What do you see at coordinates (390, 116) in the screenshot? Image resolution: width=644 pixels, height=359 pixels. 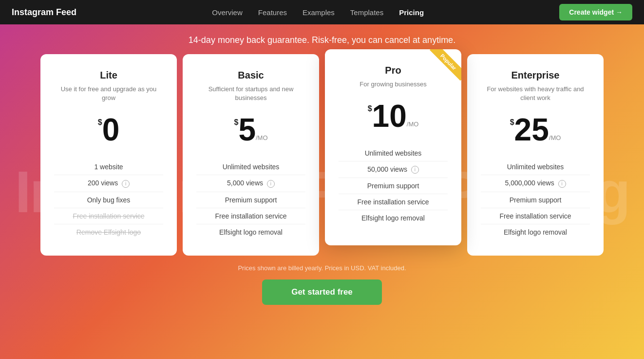 I see `pro-amount: 10` at bounding box center [390, 116].